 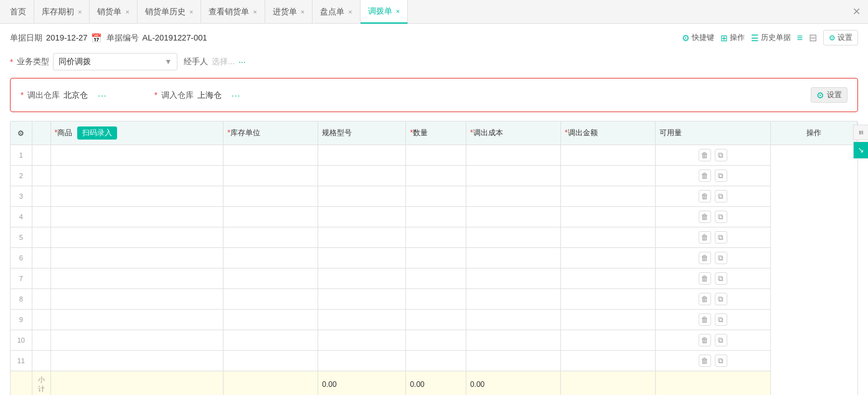 I want to click on tab-sales-close: ×, so click(x=127, y=12).